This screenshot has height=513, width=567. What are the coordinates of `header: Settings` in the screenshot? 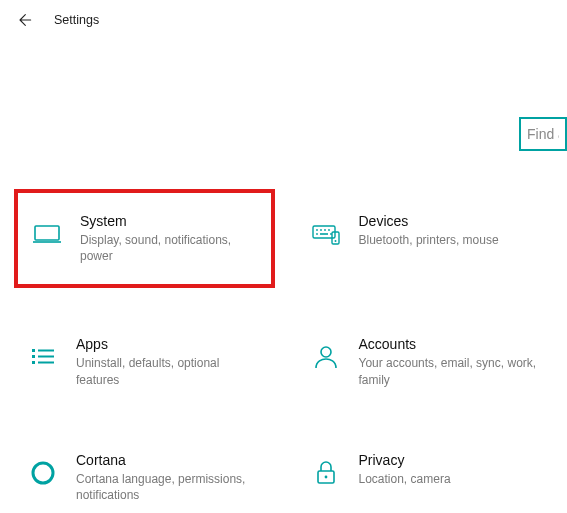 It's located at (284, 20).